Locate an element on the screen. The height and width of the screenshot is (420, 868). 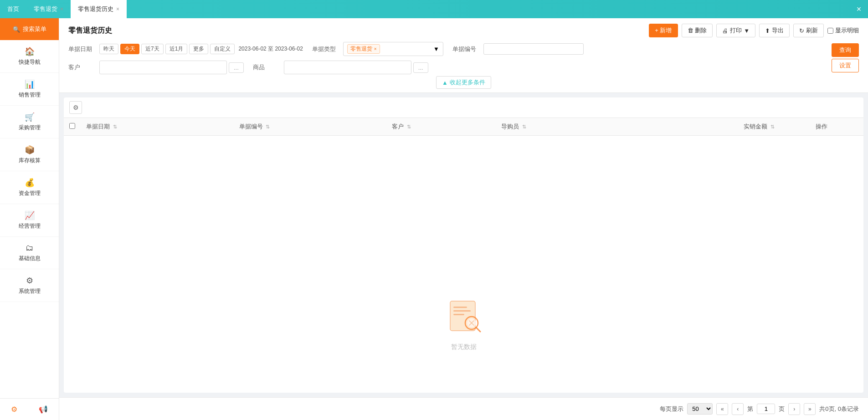
sidebar-item-inventory-label: 库存核算 is located at coordinates (30, 160).